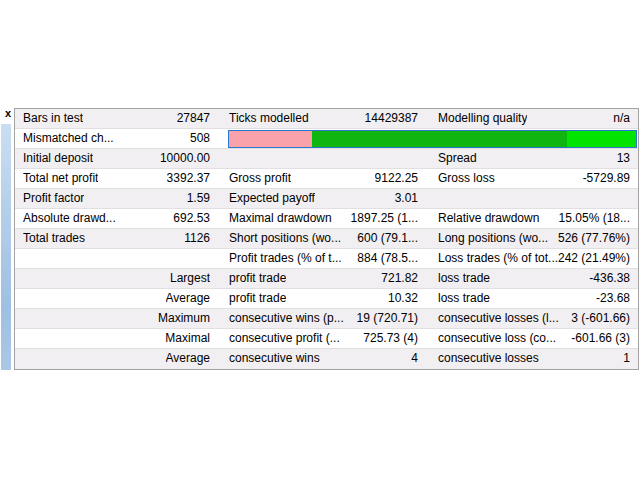  What do you see at coordinates (610, 278) in the screenshot?
I see `value-col3: -436.38` at bounding box center [610, 278].